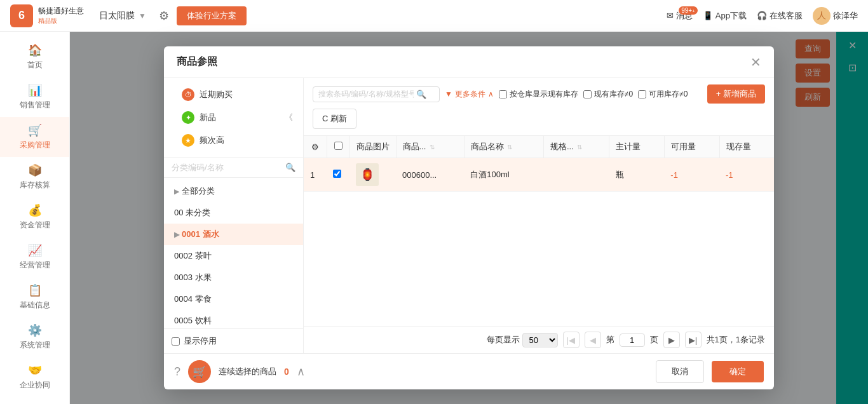 The width and height of the screenshot is (868, 404). What do you see at coordinates (736, 340) in the screenshot?
I see `total-info: 共1页，1条记录` at bounding box center [736, 340].